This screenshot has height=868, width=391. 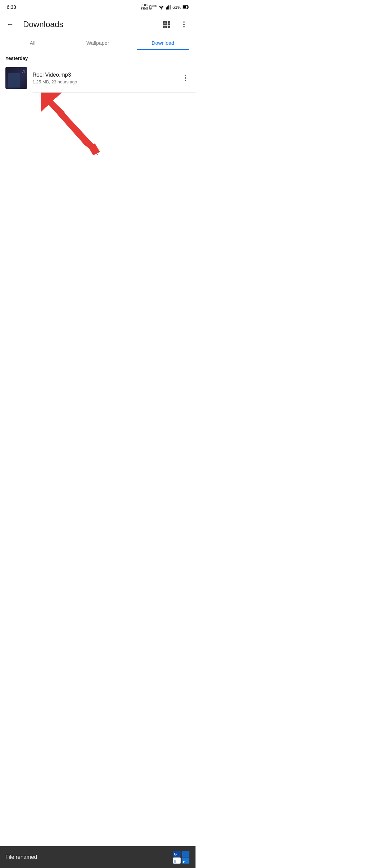 What do you see at coordinates (166, 24) in the screenshot?
I see `grid-view-button` at bounding box center [166, 24].